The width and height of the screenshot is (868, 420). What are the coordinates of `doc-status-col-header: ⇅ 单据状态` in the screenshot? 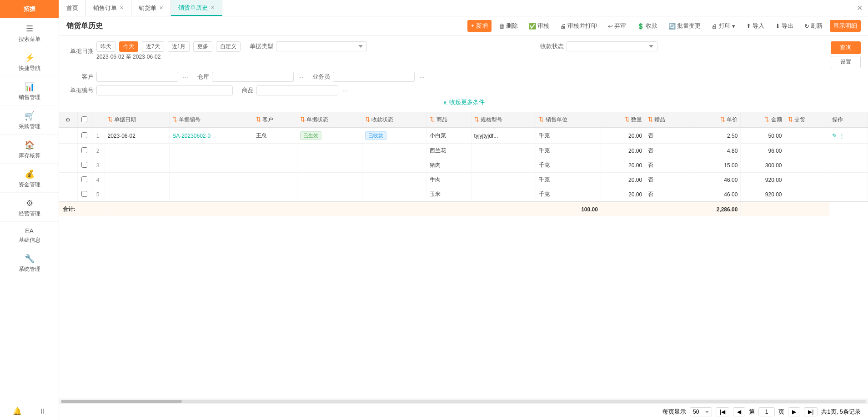 It's located at (330, 120).